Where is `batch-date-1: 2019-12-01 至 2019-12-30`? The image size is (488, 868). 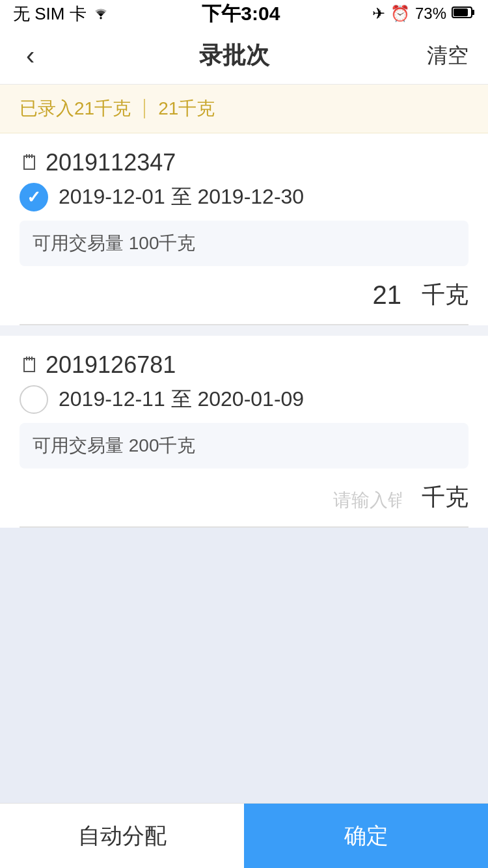
batch-date-1: 2019-12-01 至 2019-12-30 is located at coordinates (181, 197).